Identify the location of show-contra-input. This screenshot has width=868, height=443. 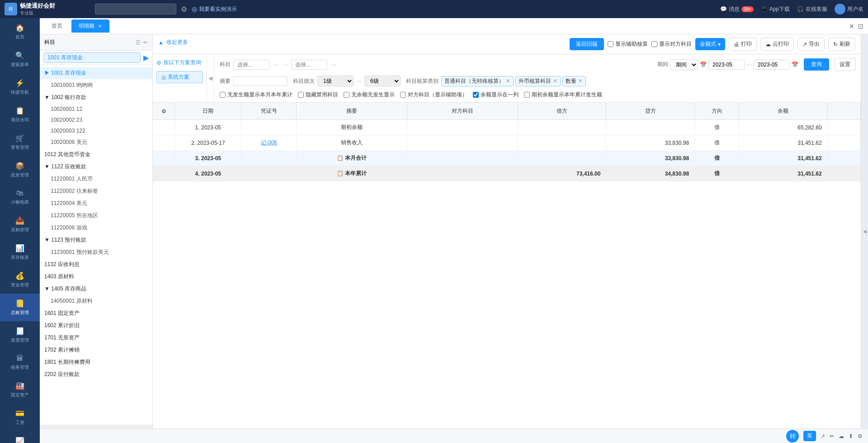
(655, 44).